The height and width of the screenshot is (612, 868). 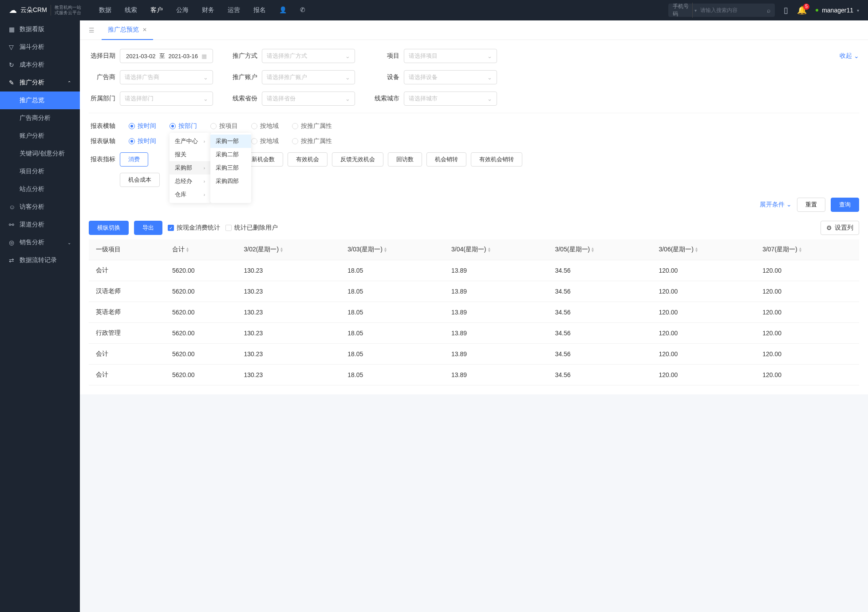 What do you see at coordinates (201, 250) in the screenshot?
I see `table-header: 合计▴▾` at bounding box center [201, 250].